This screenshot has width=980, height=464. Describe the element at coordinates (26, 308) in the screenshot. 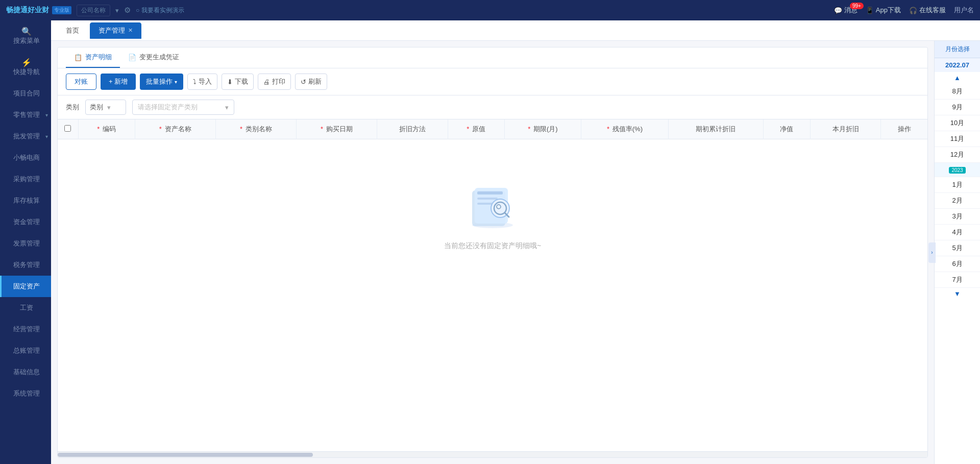

I see `sidebar-item-salary: 工资` at that location.